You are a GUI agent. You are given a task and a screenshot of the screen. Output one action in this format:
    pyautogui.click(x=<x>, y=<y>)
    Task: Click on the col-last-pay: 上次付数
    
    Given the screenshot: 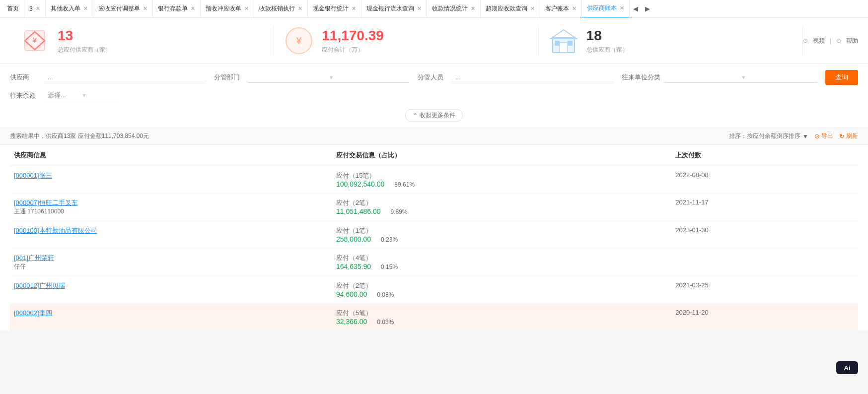 What is the action you would take?
    pyautogui.click(x=765, y=156)
    